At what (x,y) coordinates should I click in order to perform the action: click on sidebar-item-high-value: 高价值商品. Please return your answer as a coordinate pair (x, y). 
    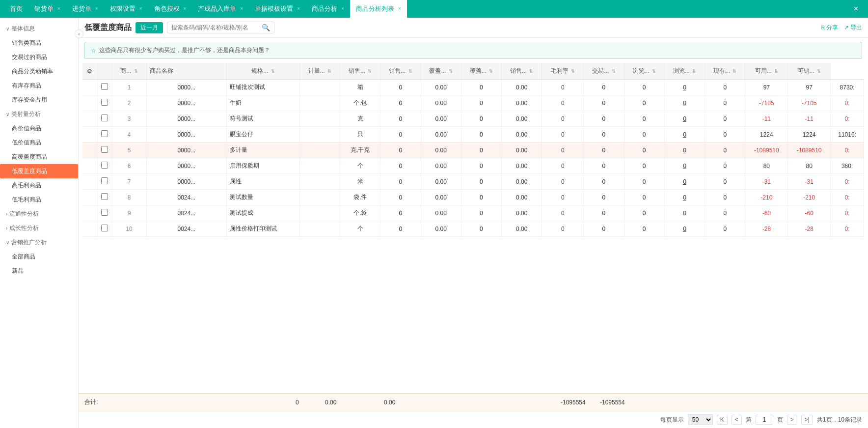
    Looking at the image, I should click on (39, 129).